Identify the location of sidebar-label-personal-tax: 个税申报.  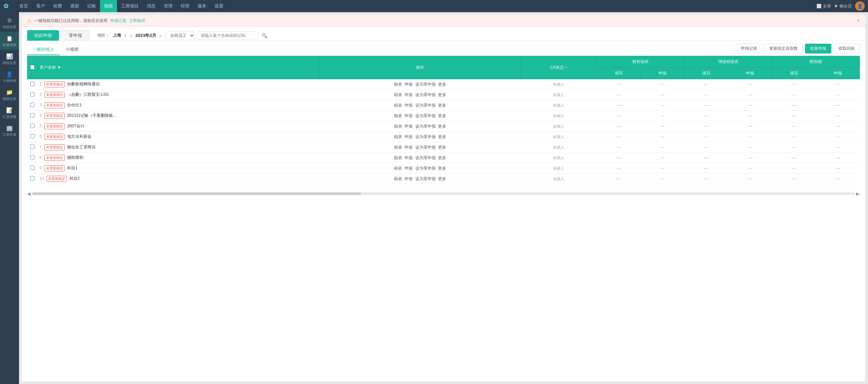
(9, 81).